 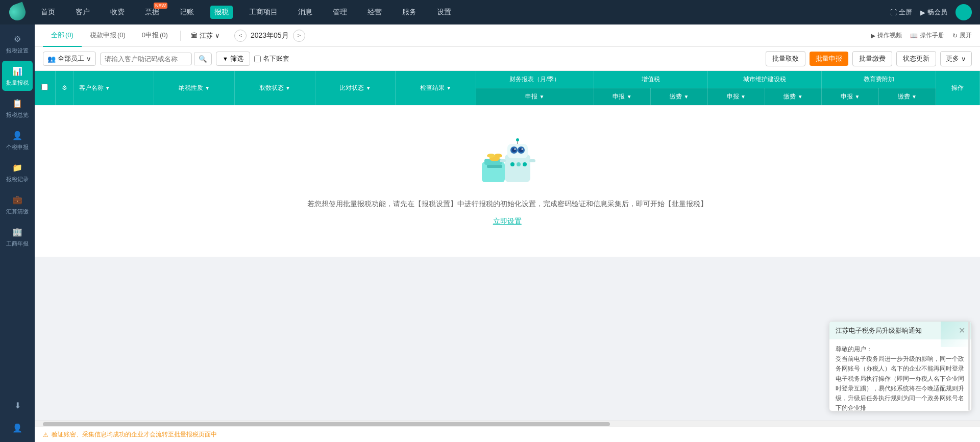 What do you see at coordinates (934, 12) in the screenshot?
I see `member-button: ▶ 畅会员` at bounding box center [934, 12].